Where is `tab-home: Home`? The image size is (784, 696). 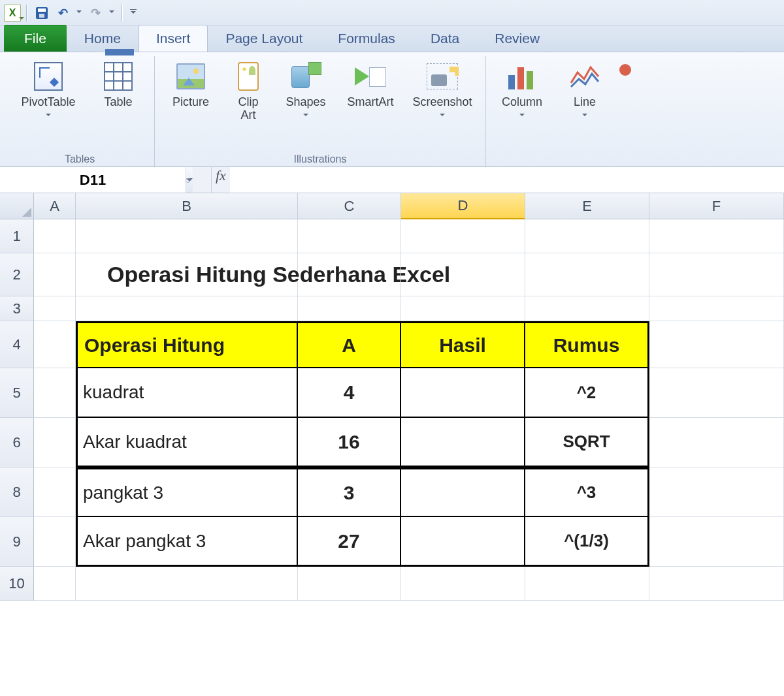
tab-home: Home is located at coordinates (103, 38).